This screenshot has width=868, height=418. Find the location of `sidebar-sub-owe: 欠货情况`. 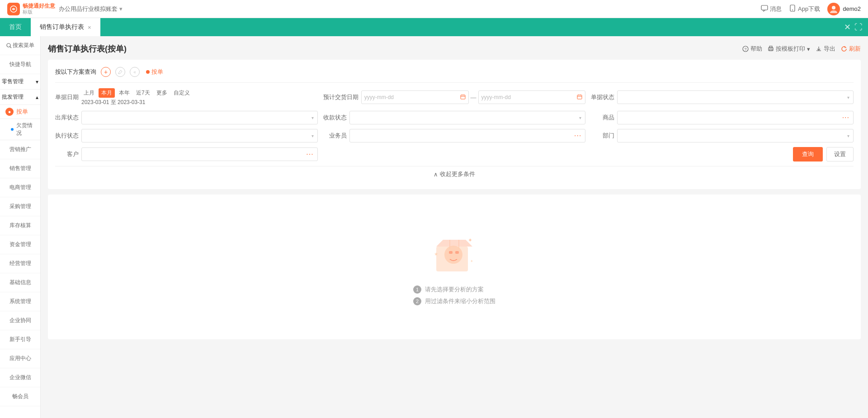

sidebar-sub-owe: 欠货情况 is located at coordinates (20, 129).